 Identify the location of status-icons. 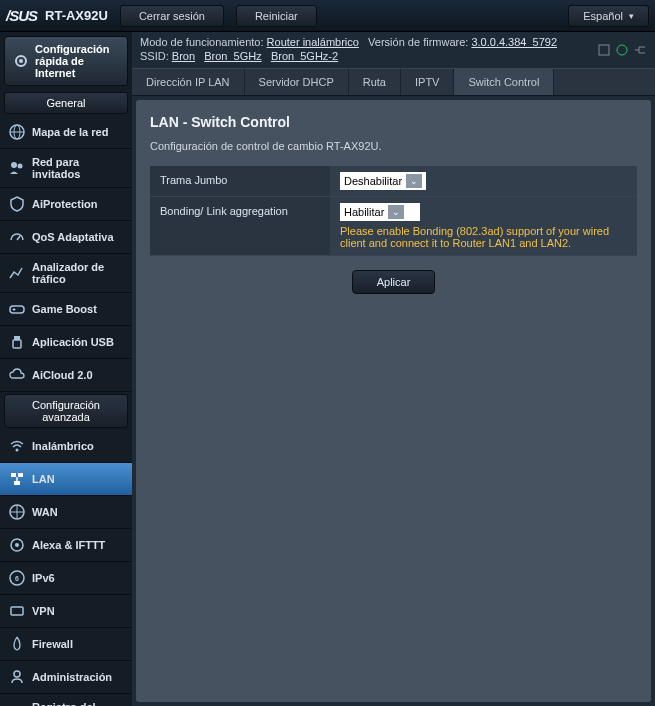
(622, 50).